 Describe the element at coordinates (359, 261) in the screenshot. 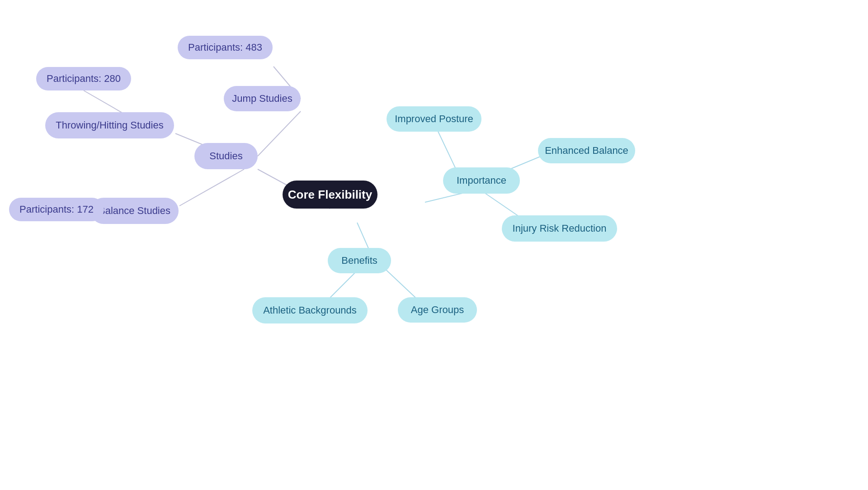

I see `benefits-node: Benefits` at that location.